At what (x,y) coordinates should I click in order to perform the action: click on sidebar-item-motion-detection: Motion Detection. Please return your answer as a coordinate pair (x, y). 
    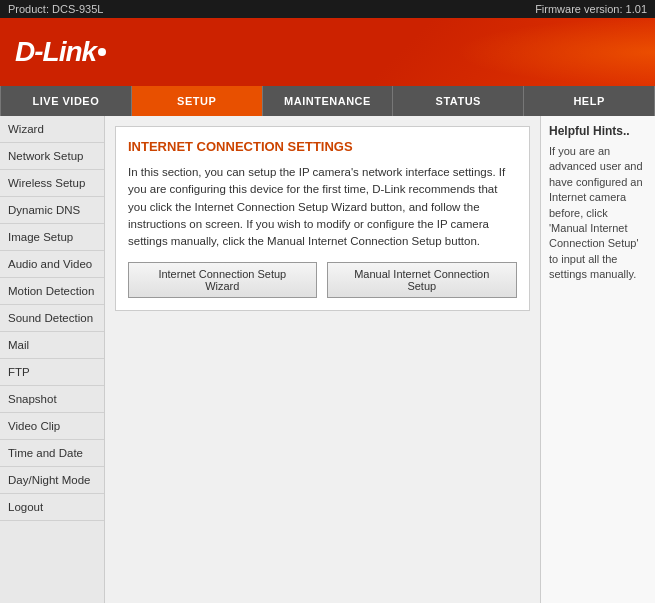
    Looking at the image, I should click on (52, 292).